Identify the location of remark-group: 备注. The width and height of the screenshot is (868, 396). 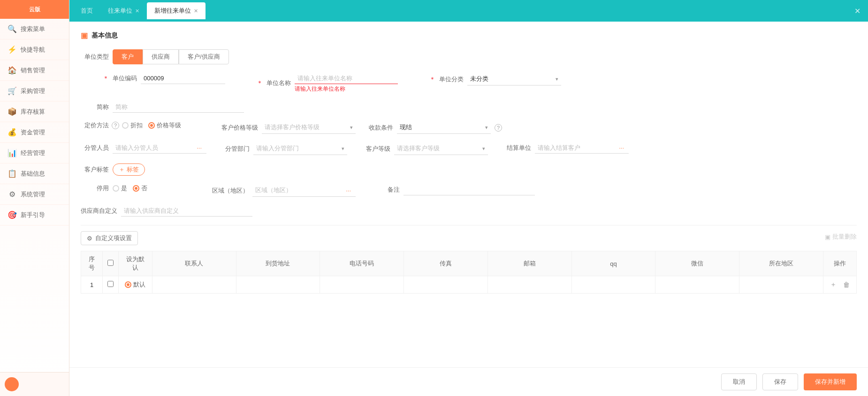
(614, 190).